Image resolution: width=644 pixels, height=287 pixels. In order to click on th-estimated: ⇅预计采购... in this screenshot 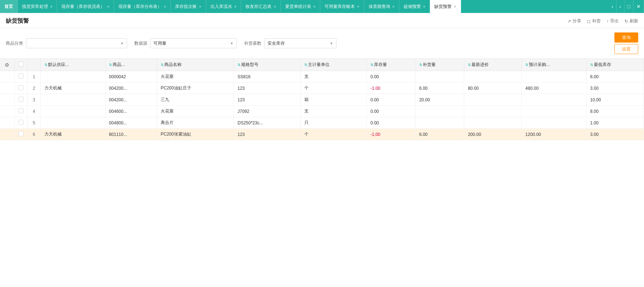, I will do `click(554, 65)`.